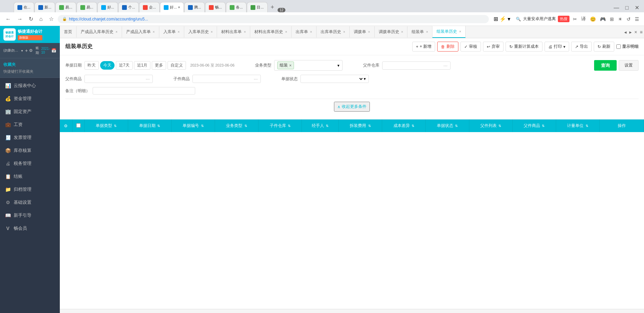 This screenshot has width=644, height=313. What do you see at coordinates (30, 51) in the screenshot?
I see `company-selector: (勿删勿禁用) 江西服宝测试专用 ▾ + ⚙ 账期 2021-10 📅` at bounding box center [30, 51].